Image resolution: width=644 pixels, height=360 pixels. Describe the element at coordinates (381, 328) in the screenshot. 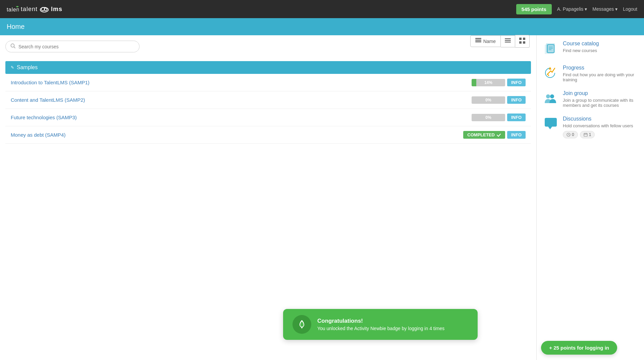

I see `notif-subtitle: You unlocked the Activity Newbie badge b…` at that location.